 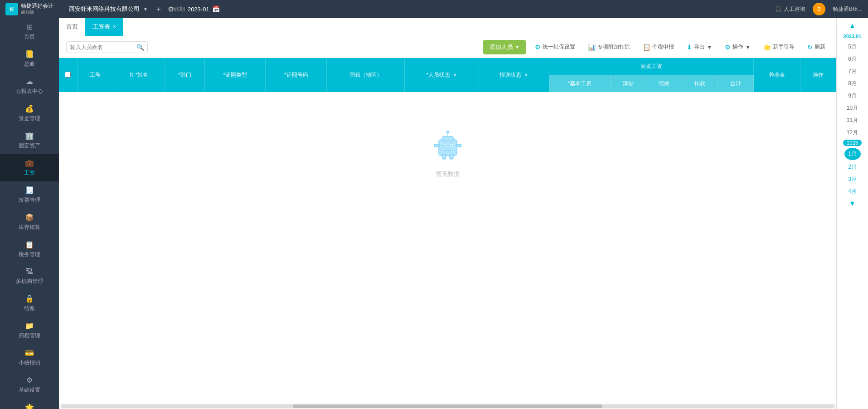 What do you see at coordinates (853, 154) in the screenshot?
I see `month-2023-1: 1月` at bounding box center [853, 154].